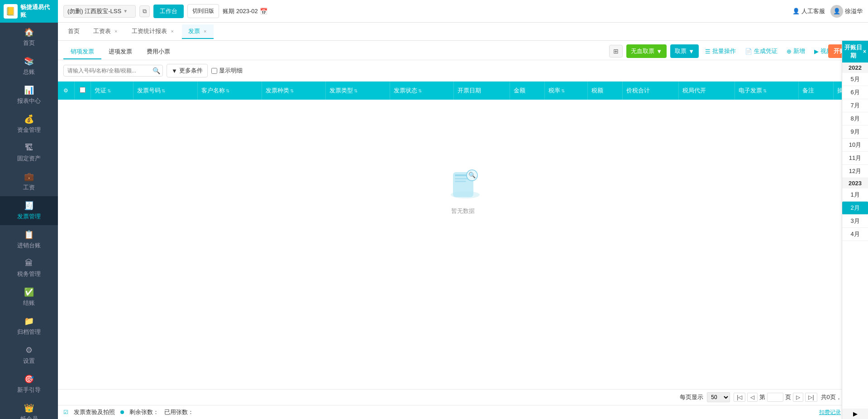 Image resolution: width=868 pixels, height=419 pixels. Describe the element at coordinates (855, 195) in the screenshot. I see `month-2023-01: 1月` at that location.